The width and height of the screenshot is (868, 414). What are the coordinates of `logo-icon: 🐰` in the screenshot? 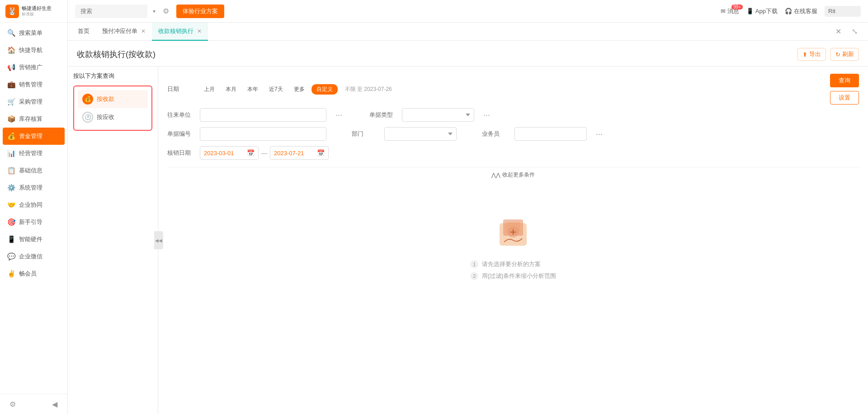 It's located at (12, 11).